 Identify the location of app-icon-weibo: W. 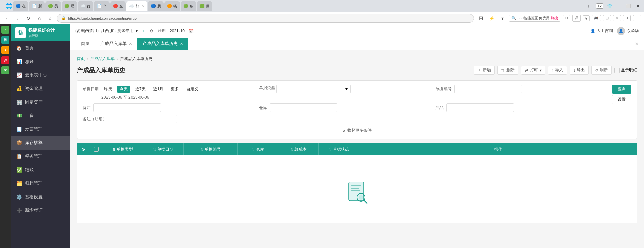
(5, 60).